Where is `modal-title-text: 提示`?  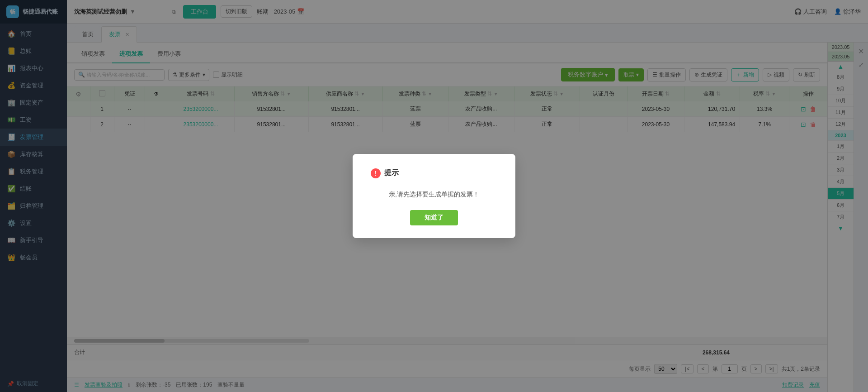 modal-title-text: 提示 is located at coordinates (392, 173).